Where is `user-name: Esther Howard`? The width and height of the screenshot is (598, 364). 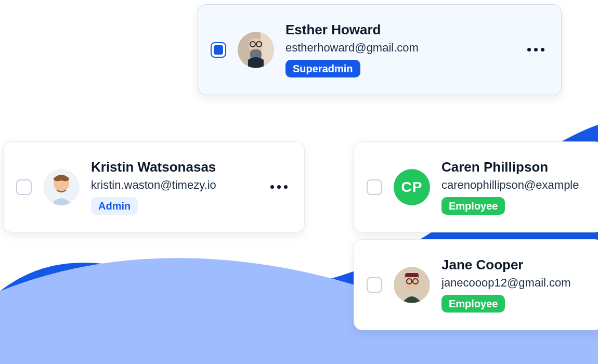
user-name: Esther Howard is located at coordinates (352, 30).